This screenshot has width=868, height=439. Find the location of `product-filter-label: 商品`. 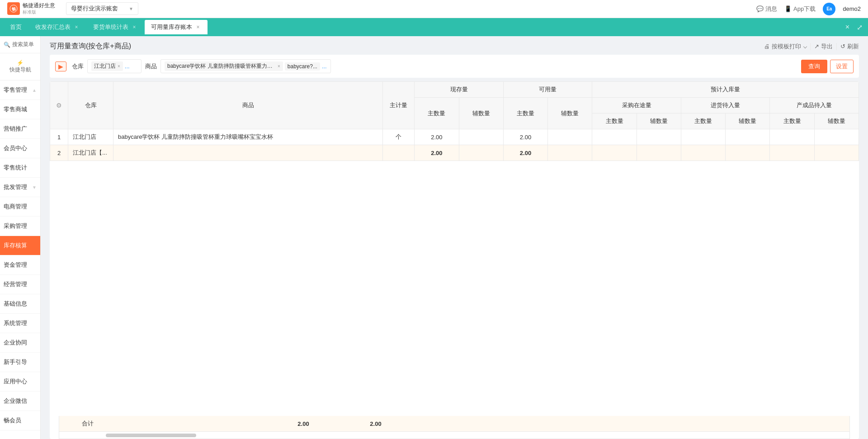

product-filter-label: 商品 is located at coordinates (151, 66).